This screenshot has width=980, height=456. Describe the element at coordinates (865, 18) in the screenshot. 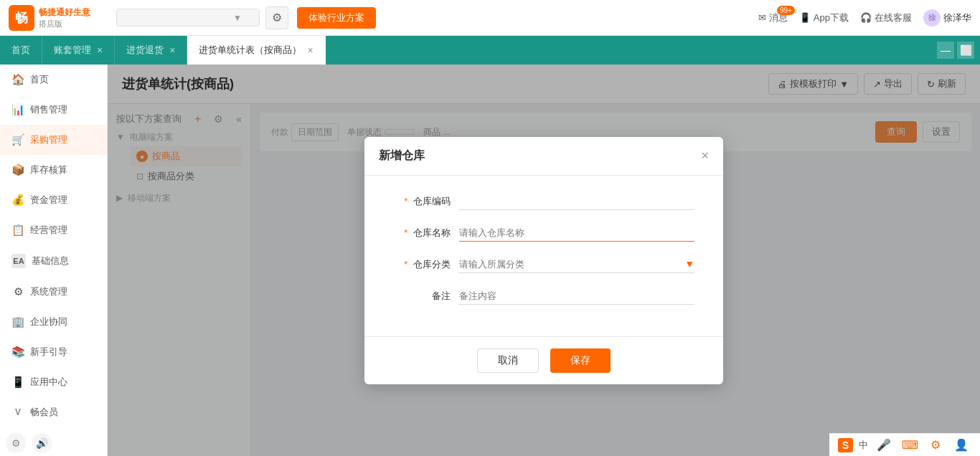

I see `top-right-actions: ✉ 消息 99+ 📱 App下载 🎧 在线客服 徐 徐泽华` at that location.